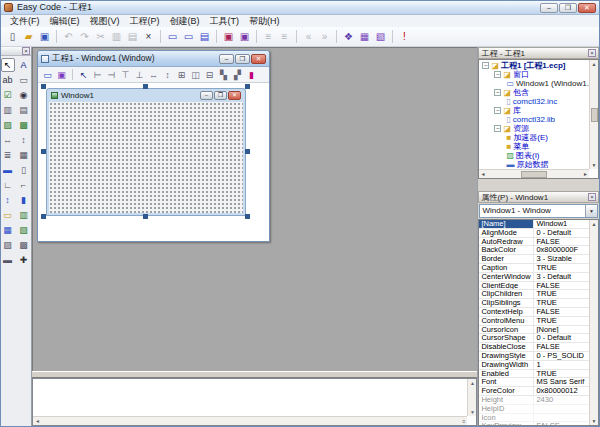  I want to click on property-value: 0 - Default, so click(562, 338).